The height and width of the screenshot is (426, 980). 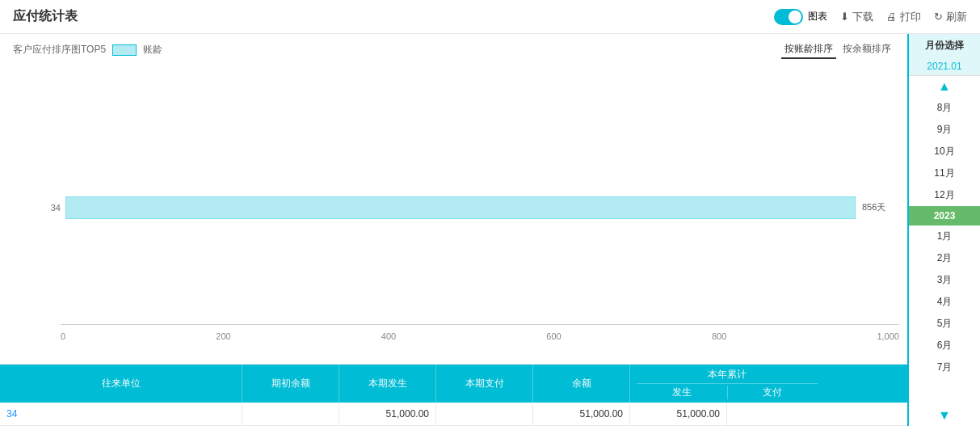 What do you see at coordinates (944, 367) in the screenshot?
I see `month-item-7: 7月` at bounding box center [944, 367].